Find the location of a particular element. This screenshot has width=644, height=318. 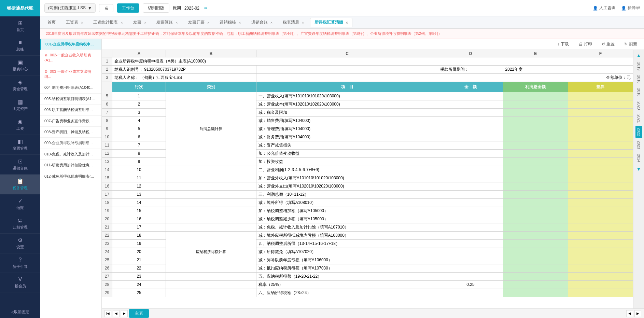

tab-payroll-stats-close: × is located at coordinates (122, 23).